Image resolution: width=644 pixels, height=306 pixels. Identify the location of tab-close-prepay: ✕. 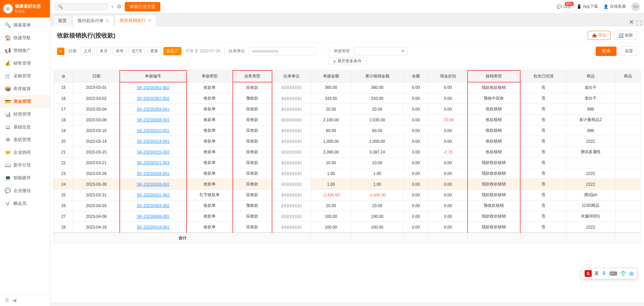
(107, 21).